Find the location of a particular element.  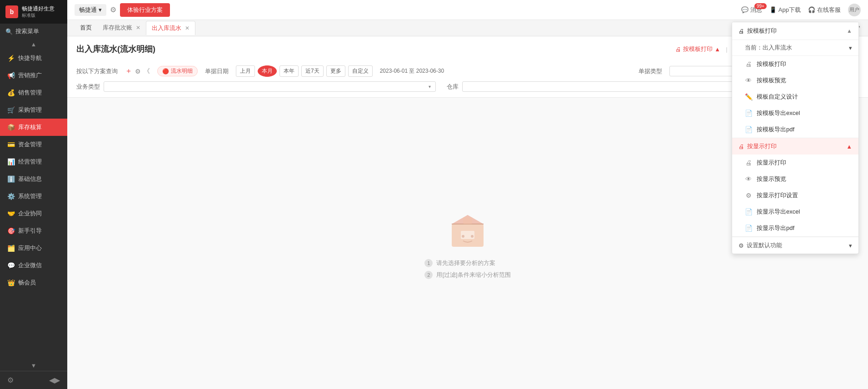

sidebar-item-base-info: ℹ️ 基础信息 is located at coordinates (34, 179).